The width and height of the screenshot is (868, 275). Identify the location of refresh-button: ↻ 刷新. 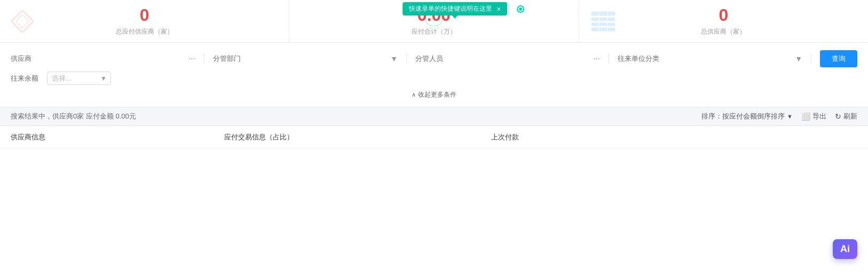
(846, 116).